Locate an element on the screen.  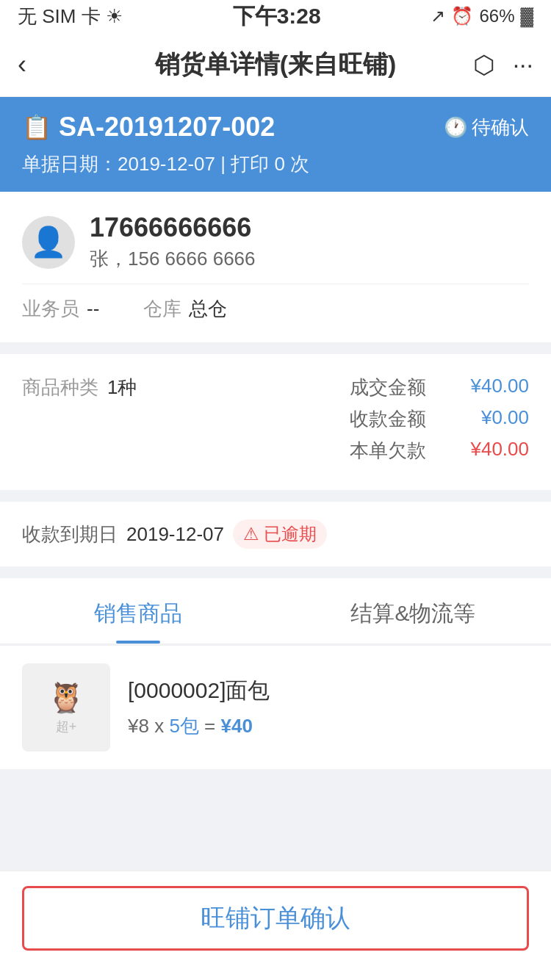
equals-sign: = is located at coordinates (210, 726).